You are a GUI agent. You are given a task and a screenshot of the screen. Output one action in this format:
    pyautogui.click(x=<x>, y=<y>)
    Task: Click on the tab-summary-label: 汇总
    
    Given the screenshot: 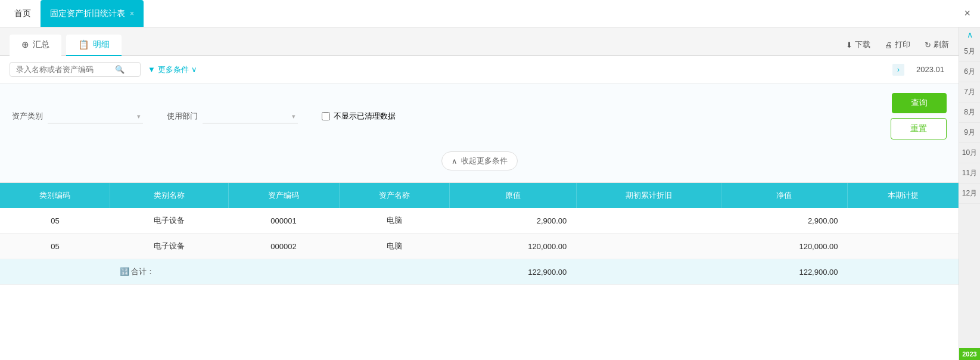 What is the action you would take?
    pyautogui.click(x=41, y=45)
    